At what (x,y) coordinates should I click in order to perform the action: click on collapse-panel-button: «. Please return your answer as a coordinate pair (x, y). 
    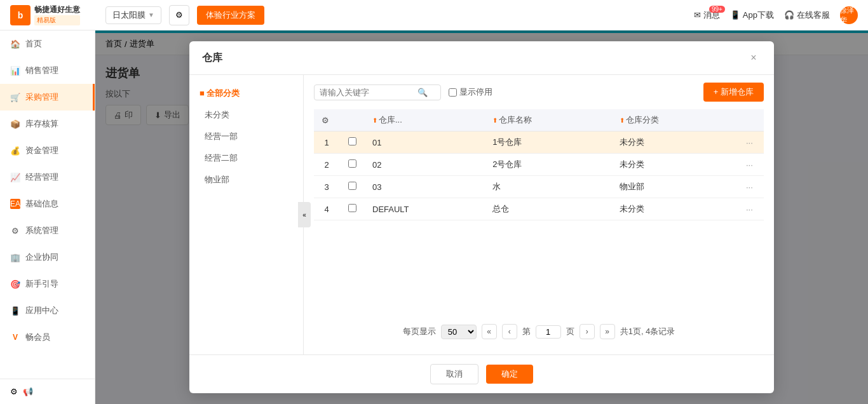
    Looking at the image, I should click on (304, 215).